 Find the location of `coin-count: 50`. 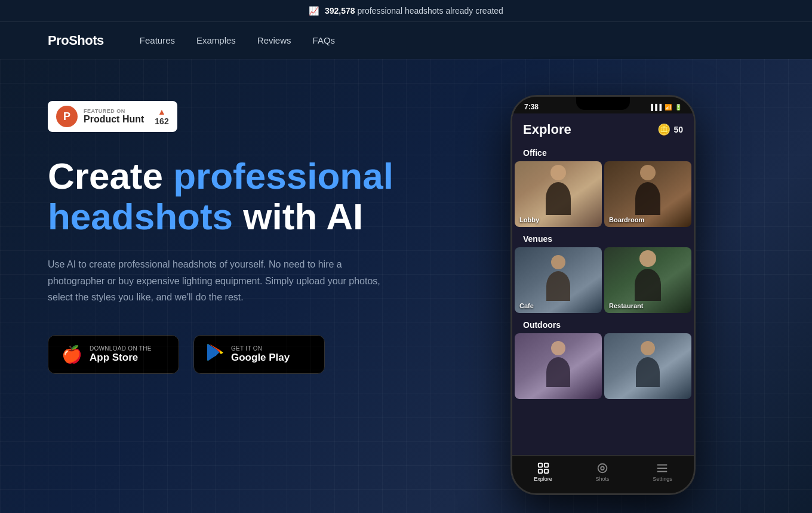

coin-count: 50 is located at coordinates (678, 130).